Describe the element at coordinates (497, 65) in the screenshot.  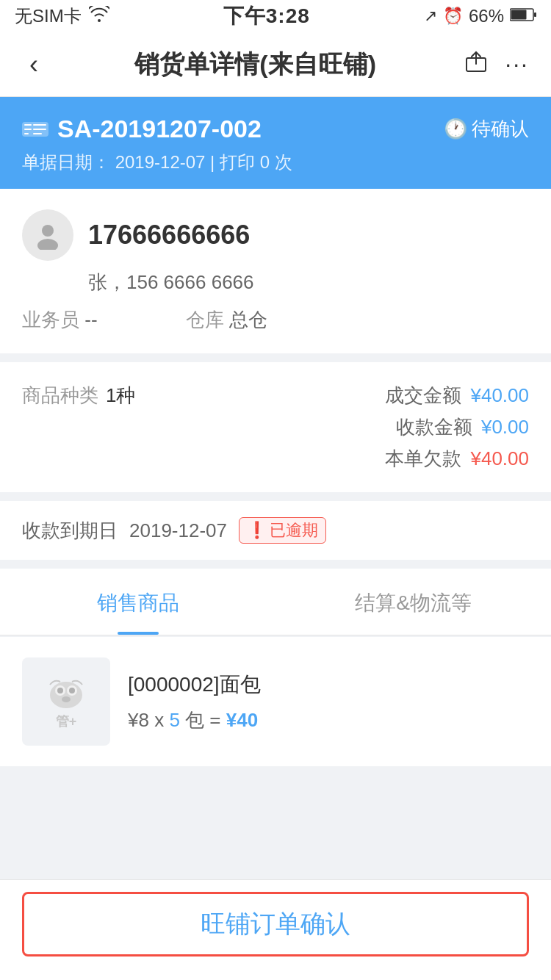
I see `nav-actions: ···` at that location.